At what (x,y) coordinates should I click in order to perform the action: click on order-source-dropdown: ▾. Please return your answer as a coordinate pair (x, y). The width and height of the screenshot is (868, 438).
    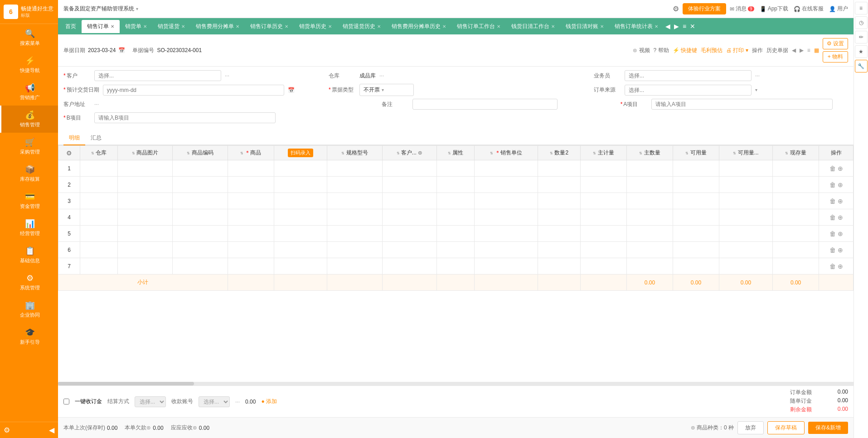
    Looking at the image, I should click on (756, 90).